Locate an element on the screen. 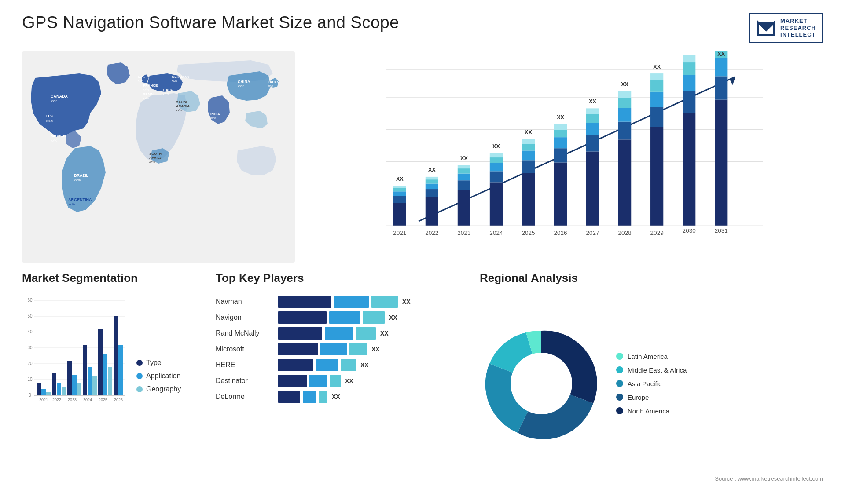 The width and height of the screenshot is (845, 504). svg-text: 2026 is located at coordinates (560, 233).